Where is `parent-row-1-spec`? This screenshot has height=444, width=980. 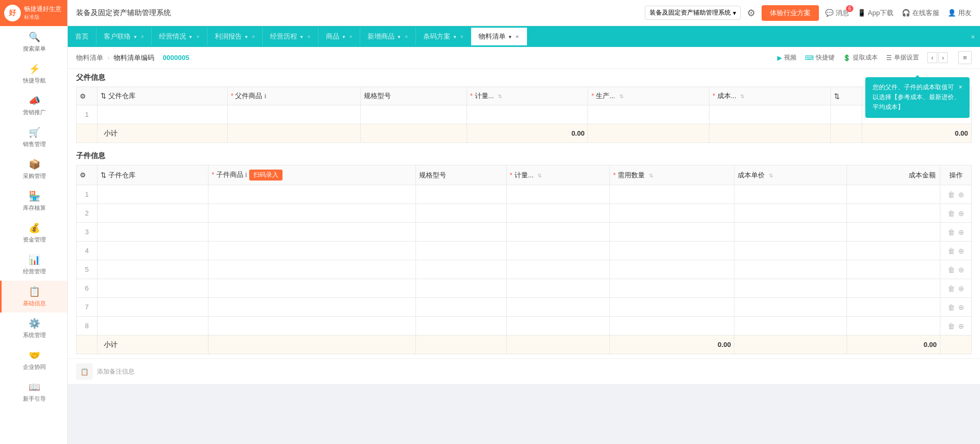 parent-row-1-spec is located at coordinates (413, 115).